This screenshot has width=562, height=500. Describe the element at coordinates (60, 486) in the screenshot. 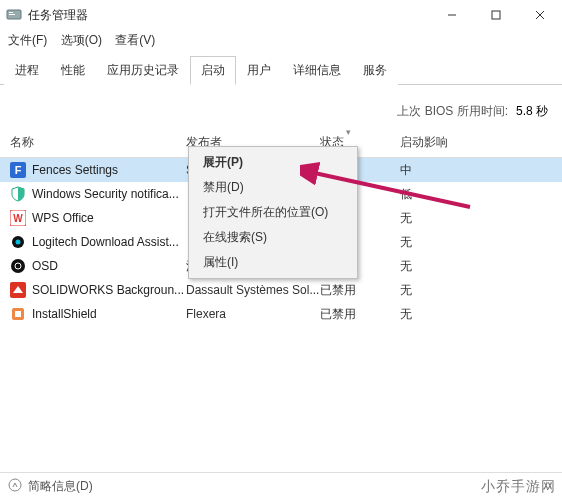

I see `status-toggle: 简略信息(D)` at that location.